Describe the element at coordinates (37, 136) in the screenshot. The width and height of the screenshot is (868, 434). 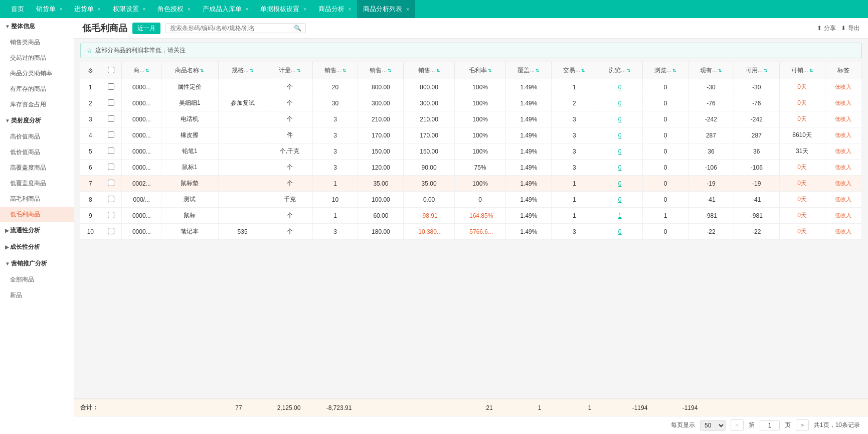
I see `sidebar-item-high-value: 高价值商品` at that location.